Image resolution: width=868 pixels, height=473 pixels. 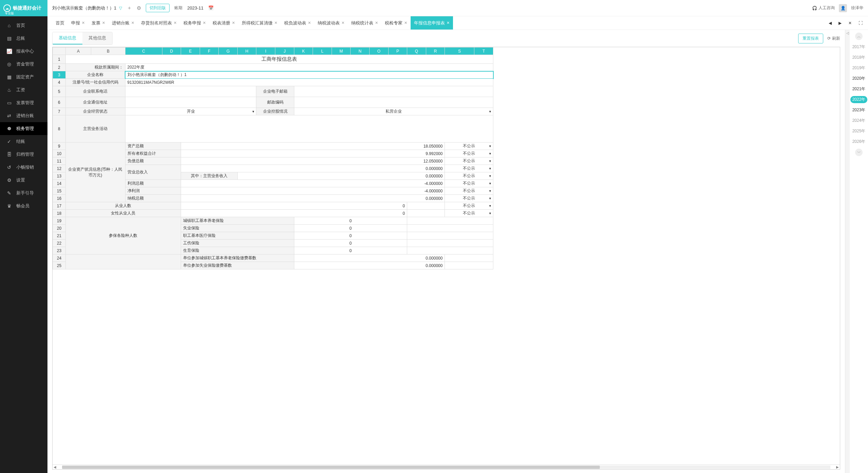 What do you see at coordinates (859, 68) in the screenshot?
I see `year-item-2019年: 2019年` at bounding box center [859, 68].